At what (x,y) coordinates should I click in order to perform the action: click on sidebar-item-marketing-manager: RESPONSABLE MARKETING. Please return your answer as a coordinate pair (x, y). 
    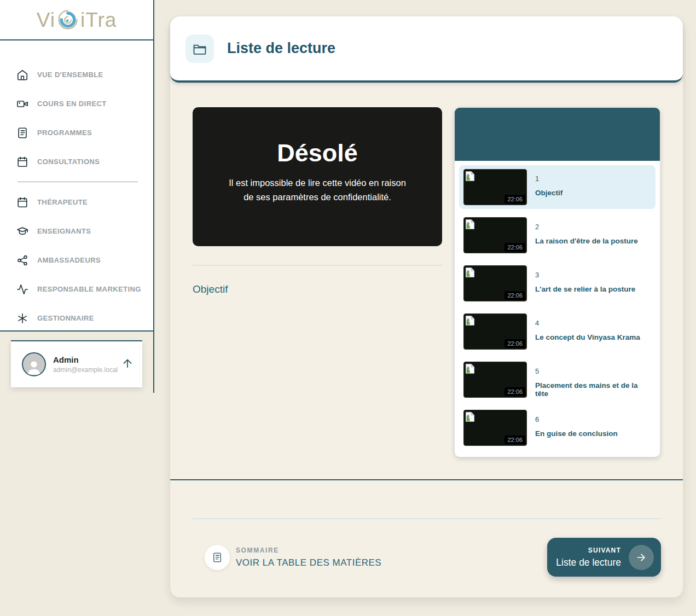
    Looking at the image, I should click on (85, 289).